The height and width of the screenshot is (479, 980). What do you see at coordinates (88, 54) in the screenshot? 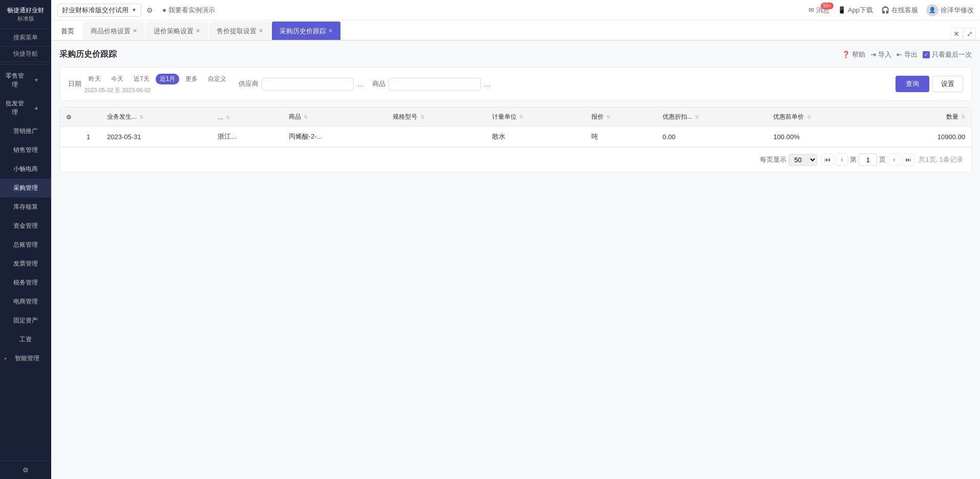
I see `page-title: 采购历史价跟踪` at bounding box center [88, 54].